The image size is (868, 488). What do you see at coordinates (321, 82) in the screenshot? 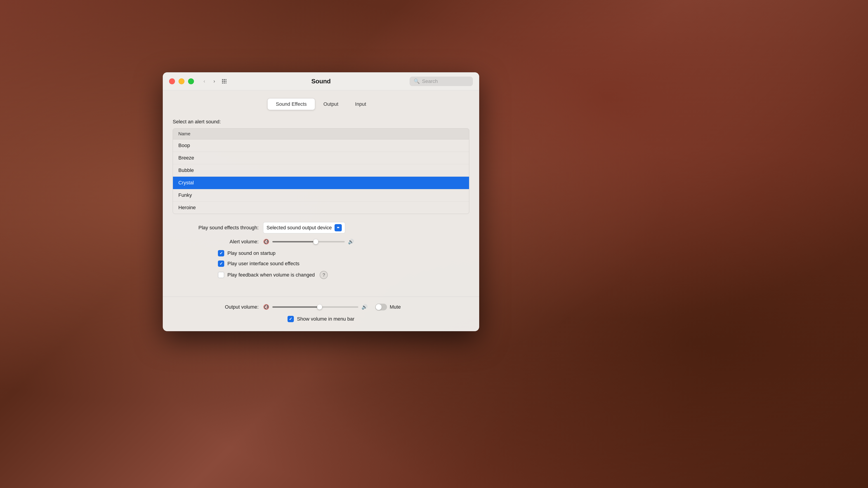
I see `window-title: Sound` at bounding box center [321, 82].